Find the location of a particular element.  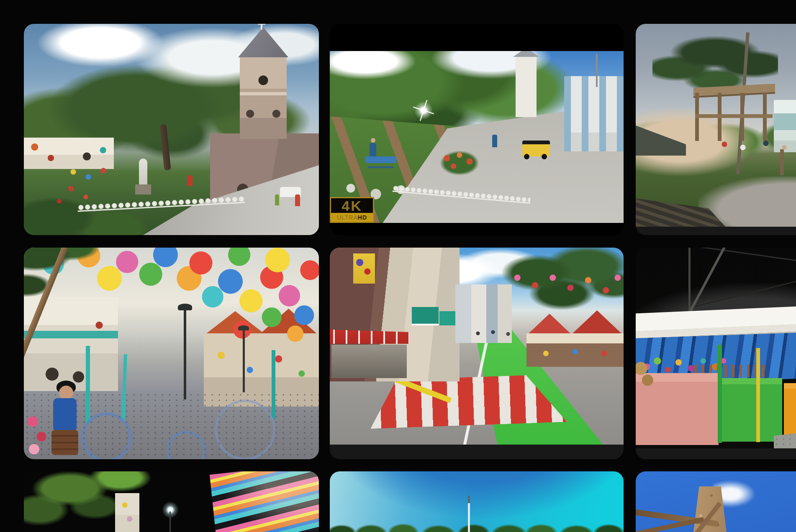

blue-bench is located at coordinates (381, 160).